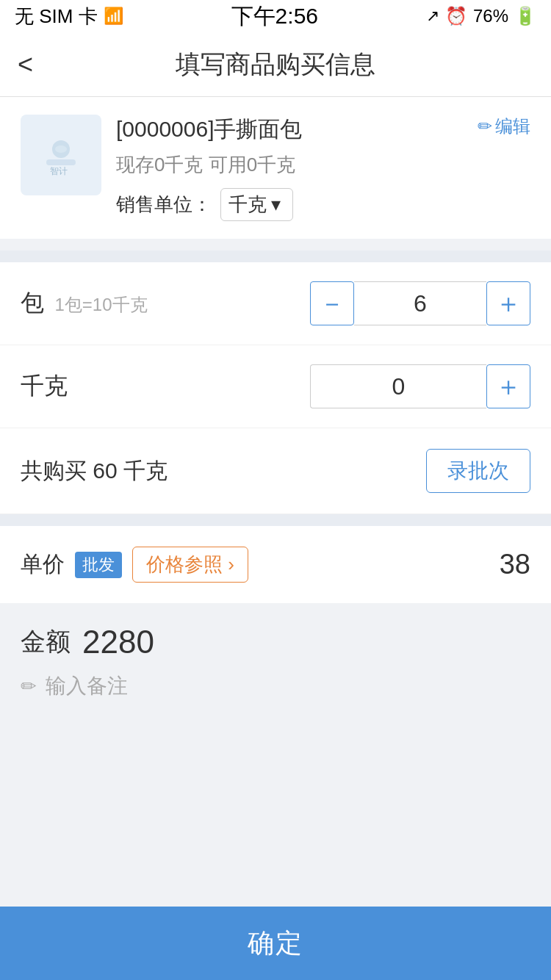  Describe the element at coordinates (508, 386) in the screenshot. I see `kg-plus-button: ＋` at that location.